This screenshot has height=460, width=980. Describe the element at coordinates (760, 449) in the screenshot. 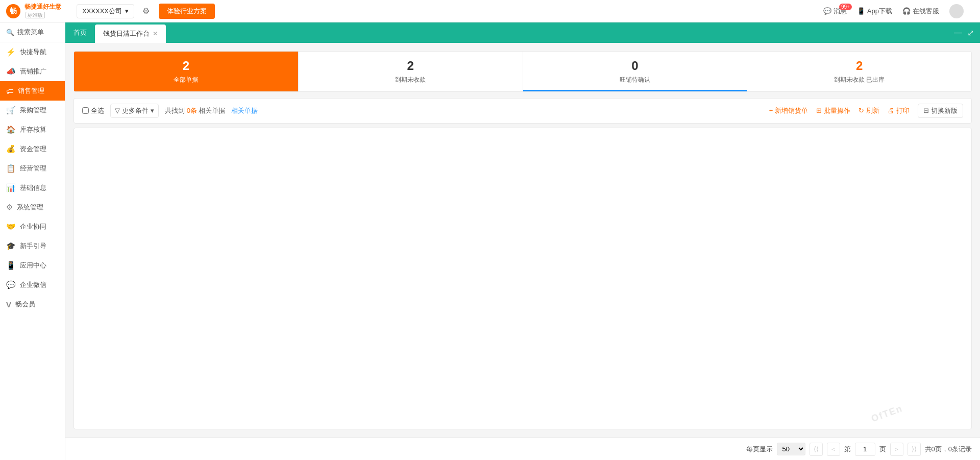

I see `per-page-label: 每页显示` at that location.